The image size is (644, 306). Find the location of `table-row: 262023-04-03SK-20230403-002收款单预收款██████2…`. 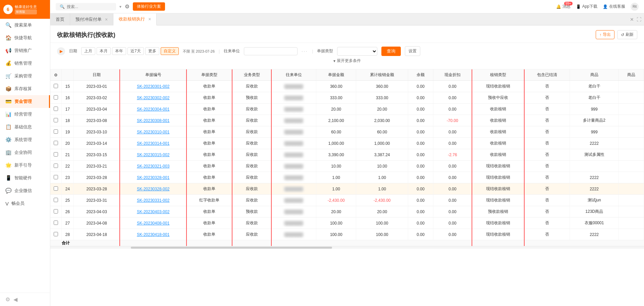

table-row: 262023-04-03SK-20230403-002收款单预收款██████2… is located at coordinates (347, 212).